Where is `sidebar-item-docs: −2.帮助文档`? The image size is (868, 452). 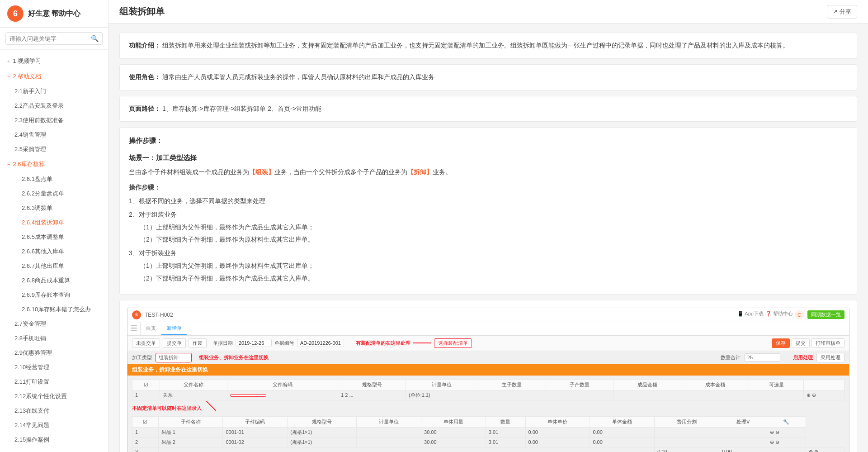
sidebar-item-docs: −2.帮助文档 is located at coordinates (54, 76).